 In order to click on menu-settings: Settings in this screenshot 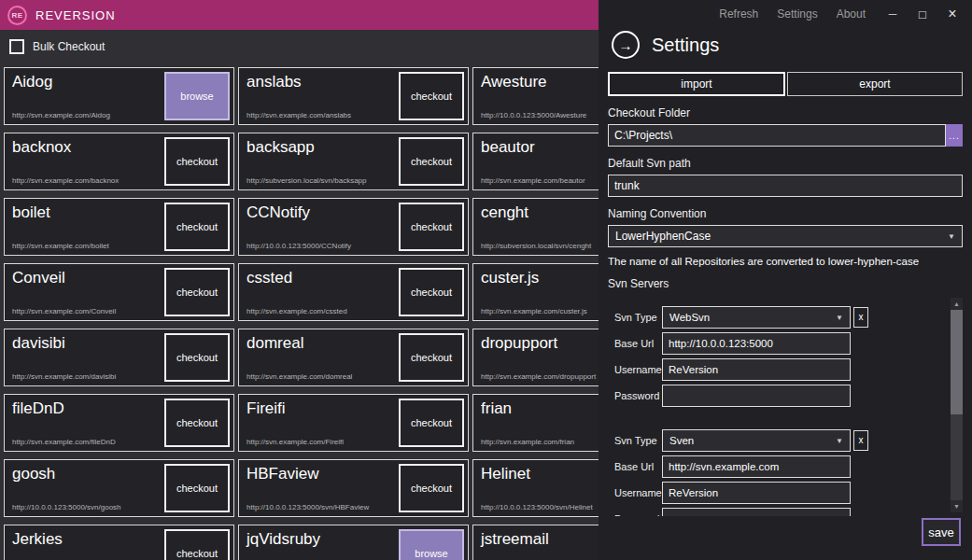, I will do `click(797, 14)`.